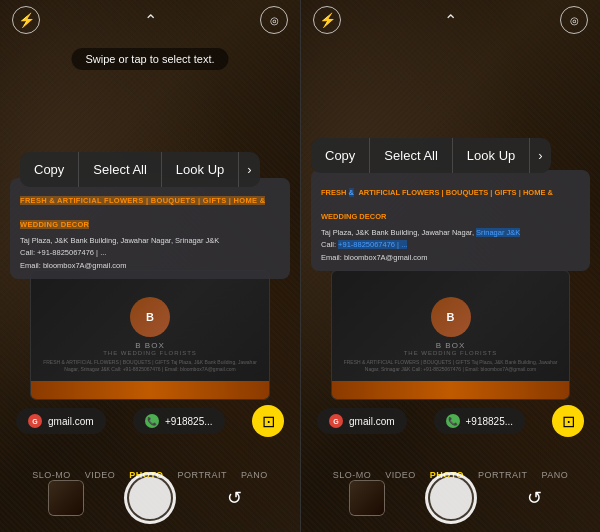 Image resolution: width=600 pixels, height=532 pixels. I want to click on copy-button: Copy, so click(50, 170).